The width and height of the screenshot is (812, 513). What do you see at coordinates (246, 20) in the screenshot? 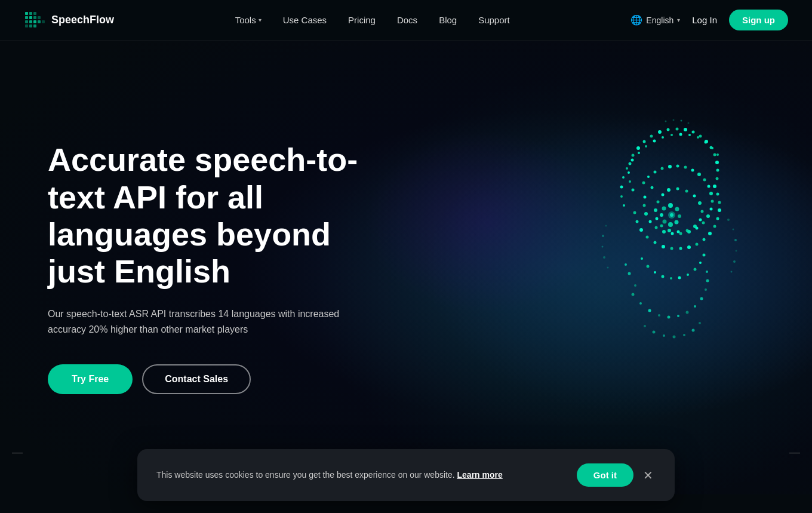
I see `tools-label: Tools` at bounding box center [246, 20].